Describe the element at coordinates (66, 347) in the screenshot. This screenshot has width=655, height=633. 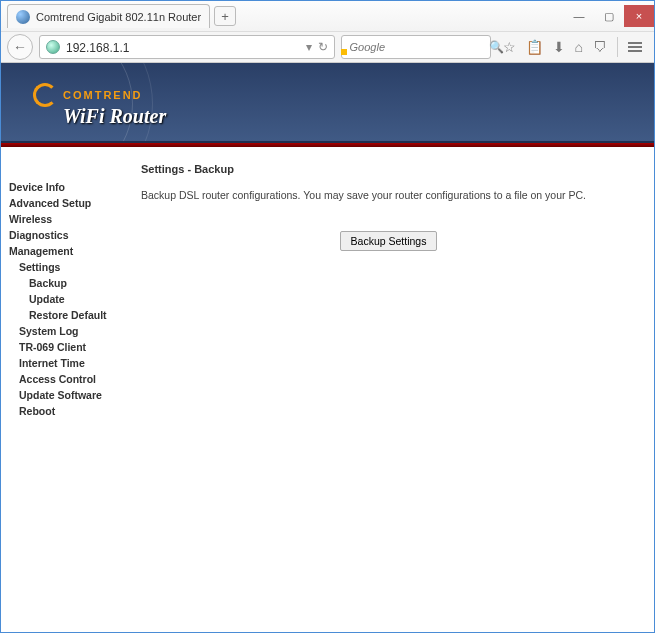
I see `sidebar-item-tr-069-client: TR-069 Client` at that location.